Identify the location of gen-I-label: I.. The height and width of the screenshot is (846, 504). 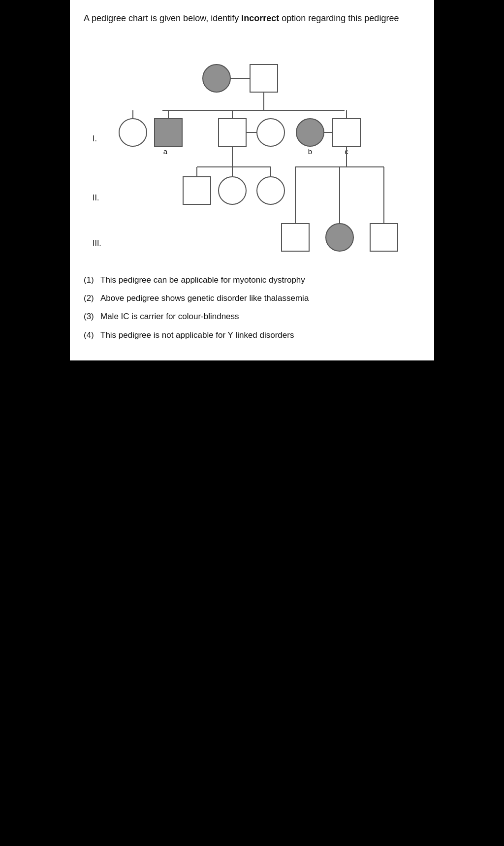
(94, 139).